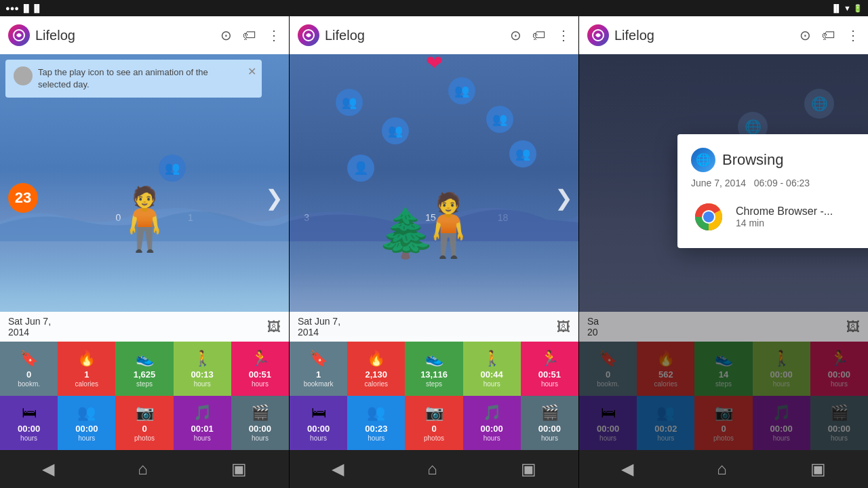  Describe the element at coordinates (564, 198) in the screenshot. I see `arrow-right-mid: ❯` at that location.